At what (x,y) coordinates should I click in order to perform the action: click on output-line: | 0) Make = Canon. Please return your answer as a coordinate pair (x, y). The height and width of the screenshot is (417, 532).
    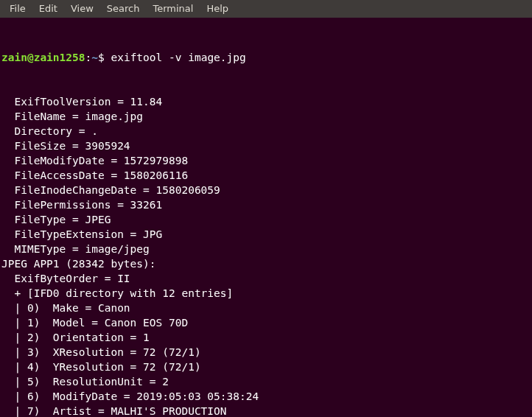
    Looking at the image, I should click on (266, 308).